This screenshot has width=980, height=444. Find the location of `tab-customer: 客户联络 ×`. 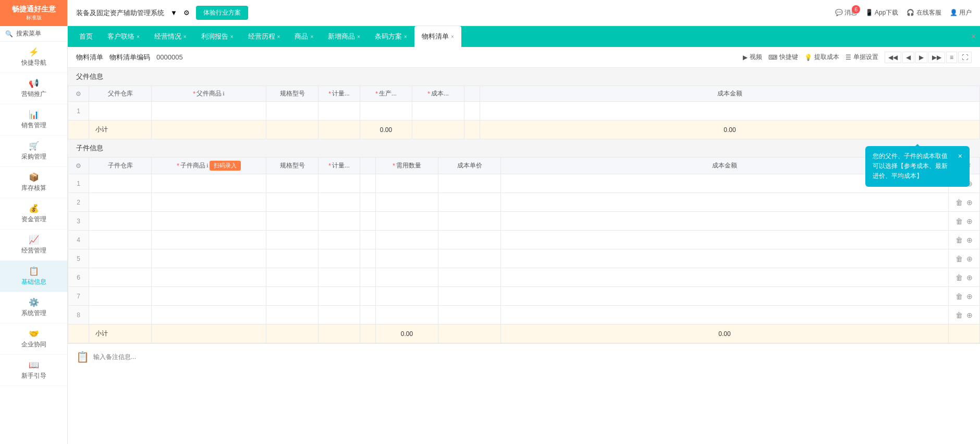

tab-customer: 客户联络 × is located at coordinates (124, 37).